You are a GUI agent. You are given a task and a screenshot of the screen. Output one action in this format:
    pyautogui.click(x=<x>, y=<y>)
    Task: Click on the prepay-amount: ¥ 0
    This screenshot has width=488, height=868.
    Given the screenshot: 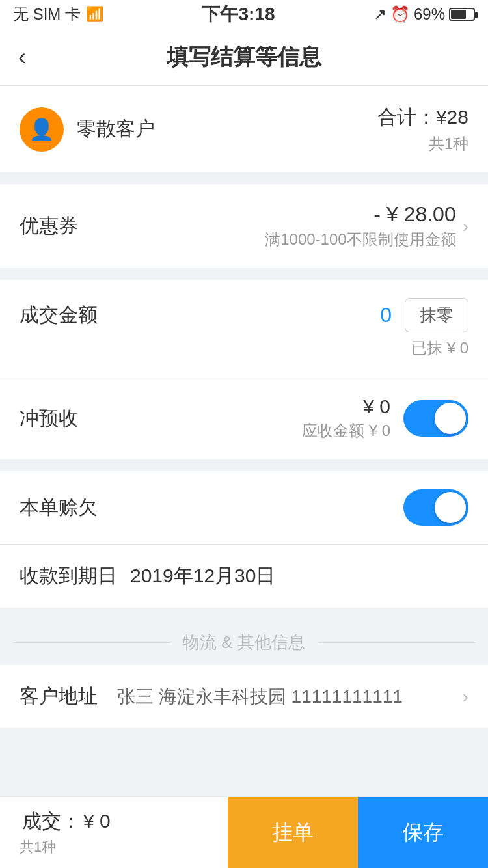 What is the action you would take?
    pyautogui.click(x=346, y=407)
    